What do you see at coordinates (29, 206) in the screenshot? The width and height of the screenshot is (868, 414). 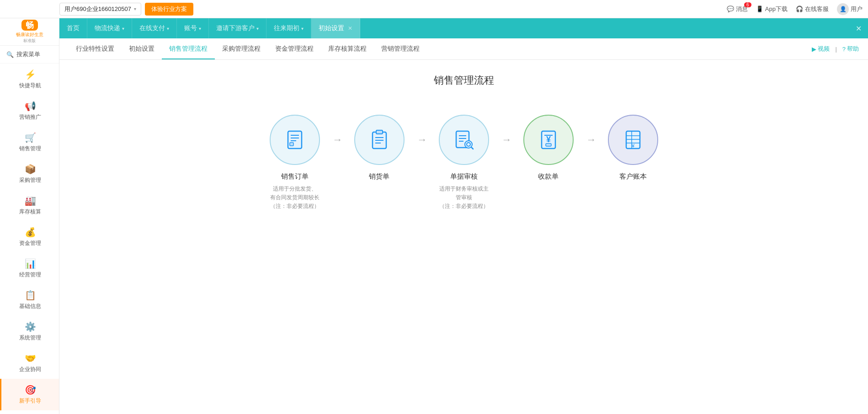 I see `sidebar-item-inventory: 🏭 库存核算` at bounding box center [29, 206].